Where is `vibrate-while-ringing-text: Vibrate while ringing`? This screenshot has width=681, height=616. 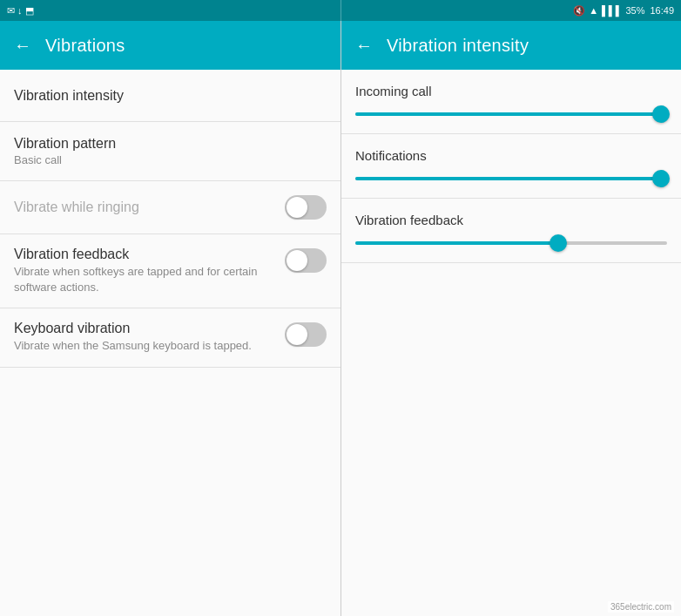
vibrate-while-ringing-text: Vibrate while ringing is located at coordinates (150, 207).